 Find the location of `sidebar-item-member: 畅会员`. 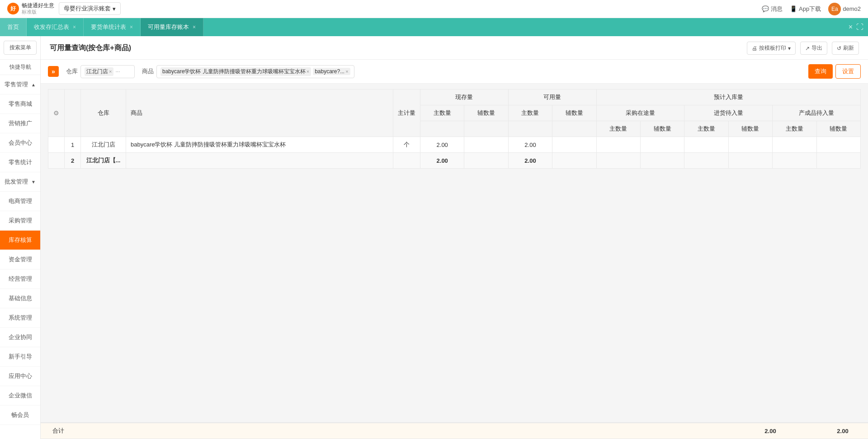

sidebar-item-member: 畅会员 is located at coordinates (20, 415).